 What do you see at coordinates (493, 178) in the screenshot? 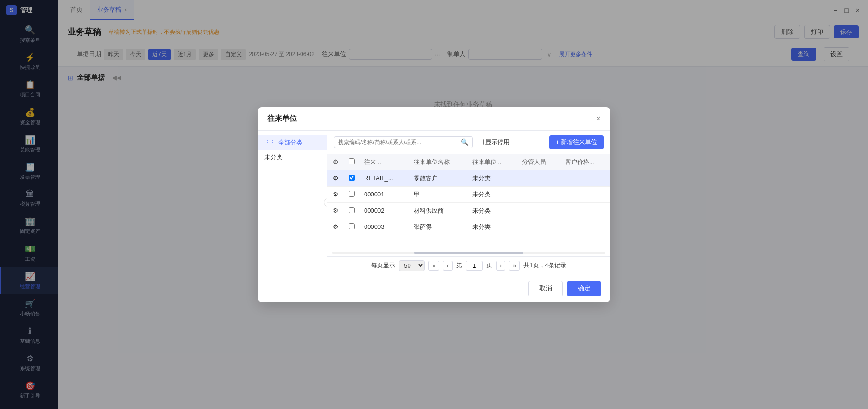
I see `row-category-1: 未分类` at bounding box center [493, 178].